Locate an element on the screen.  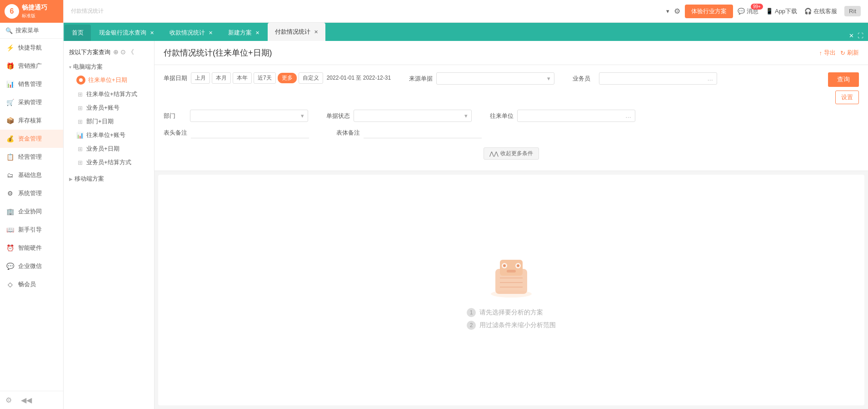
sidebar-item-label: 经营管理 is located at coordinates (30, 157).